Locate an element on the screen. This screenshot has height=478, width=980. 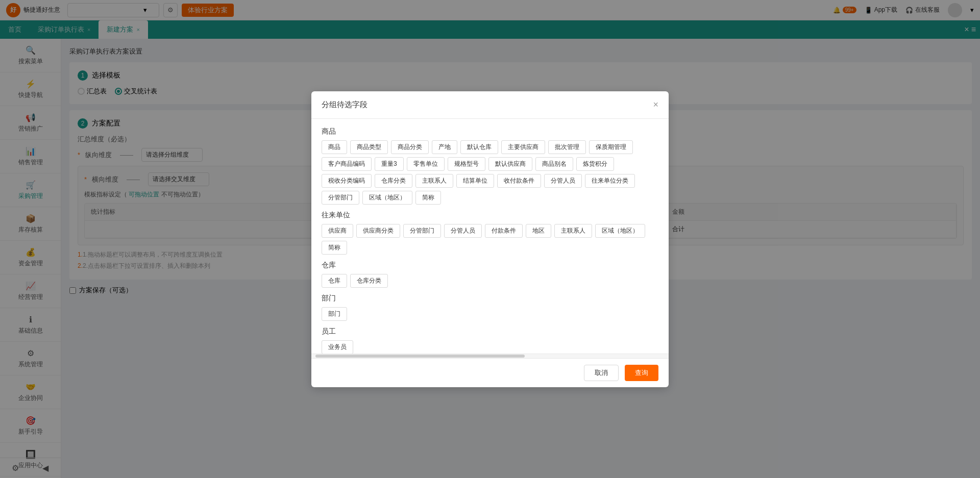
field-chip-tax-code: 税收分类编码 is located at coordinates (347, 181).